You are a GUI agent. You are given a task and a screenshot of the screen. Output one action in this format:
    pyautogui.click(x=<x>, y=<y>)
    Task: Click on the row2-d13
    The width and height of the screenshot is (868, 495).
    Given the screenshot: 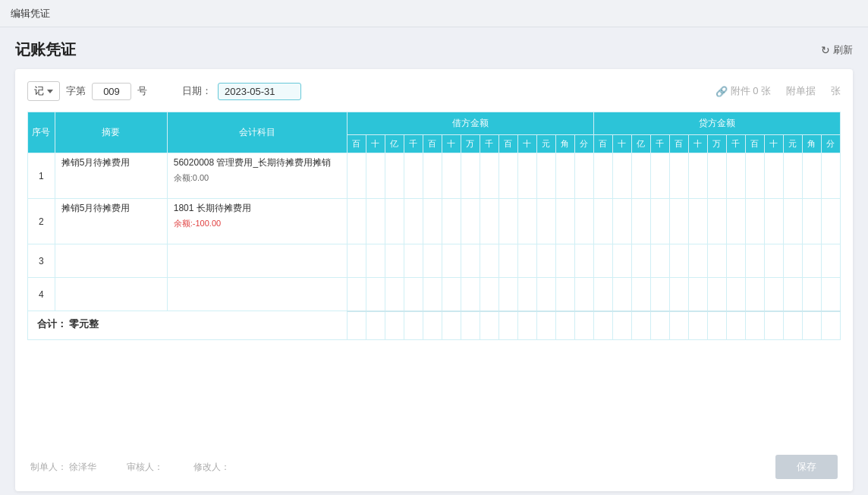 What is the action you would take?
    pyautogui.click(x=584, y=222)
    